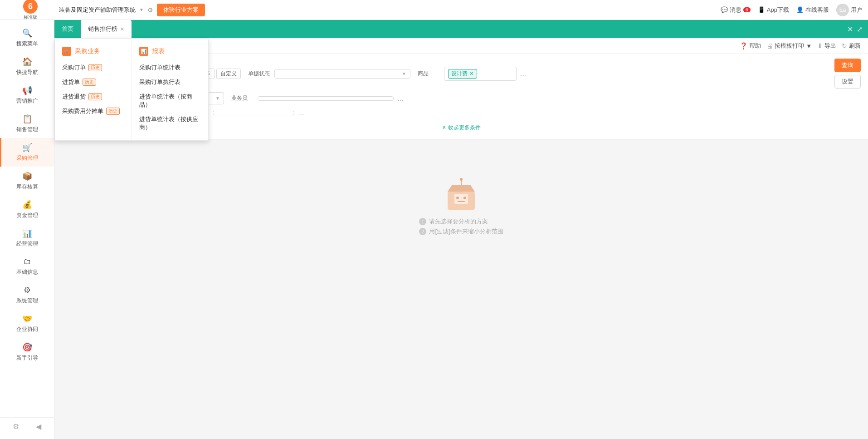 The height and width of the screenshot is (439, 868). What do you see at coordinates (93, 68) in the screenshot?
I see `dropdown-purchase-order: 采购订单 历史` at bounding box center [93, 68].